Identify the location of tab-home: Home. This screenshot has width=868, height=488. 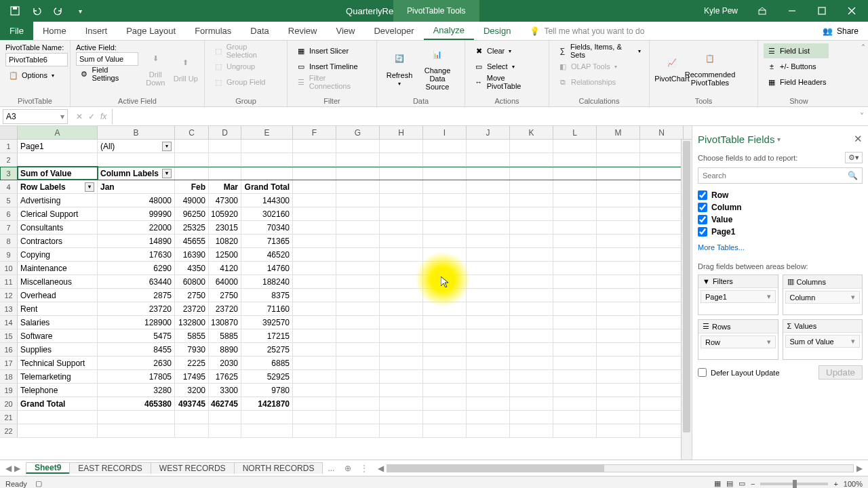
(54, 31).